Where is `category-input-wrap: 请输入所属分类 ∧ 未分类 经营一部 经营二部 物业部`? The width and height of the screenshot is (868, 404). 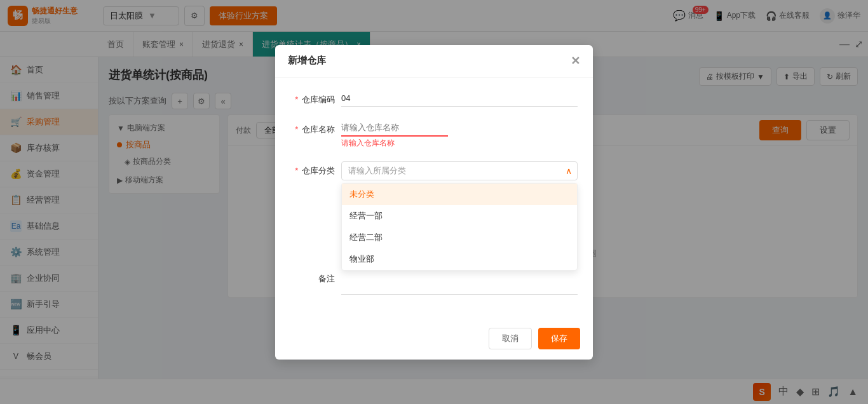
category-input-wrap: 请输入所属分类 ∧ 未分类 经营一部 经营二部 物业部 is located at coordinates (459, 171).